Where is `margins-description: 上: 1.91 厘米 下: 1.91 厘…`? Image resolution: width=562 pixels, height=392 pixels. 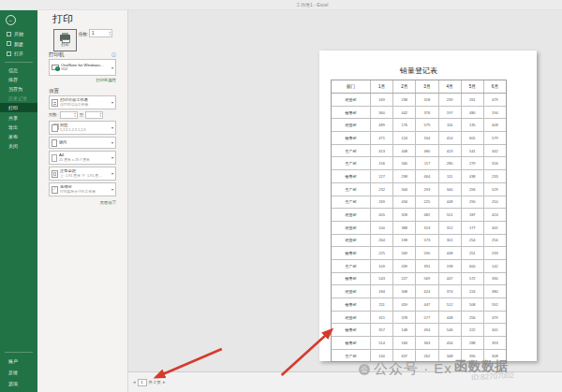
margins-description: 上: 1.91 厘米 下: 1.91 厘… is located at coordinates (84, 176).